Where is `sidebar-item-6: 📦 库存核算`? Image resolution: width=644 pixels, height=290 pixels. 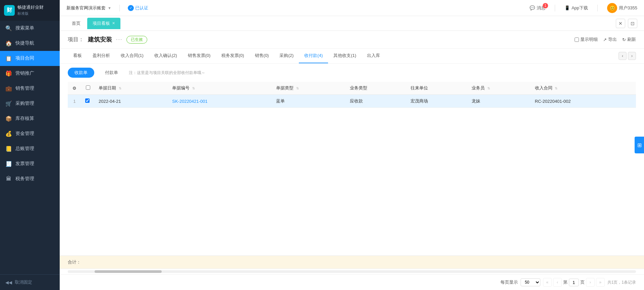 sidebar-item-6: 📦 库存核算 is located at coordinates (30, 119).